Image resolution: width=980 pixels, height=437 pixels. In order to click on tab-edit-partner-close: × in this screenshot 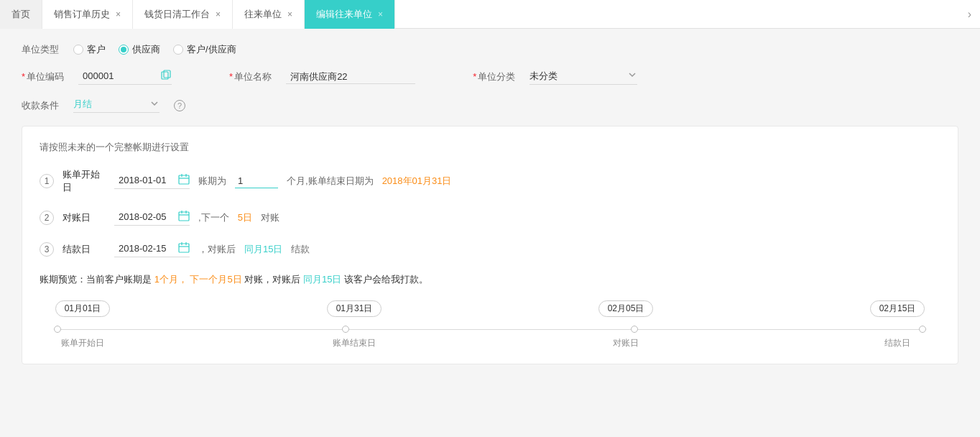, I will do `click(381, 14)`.